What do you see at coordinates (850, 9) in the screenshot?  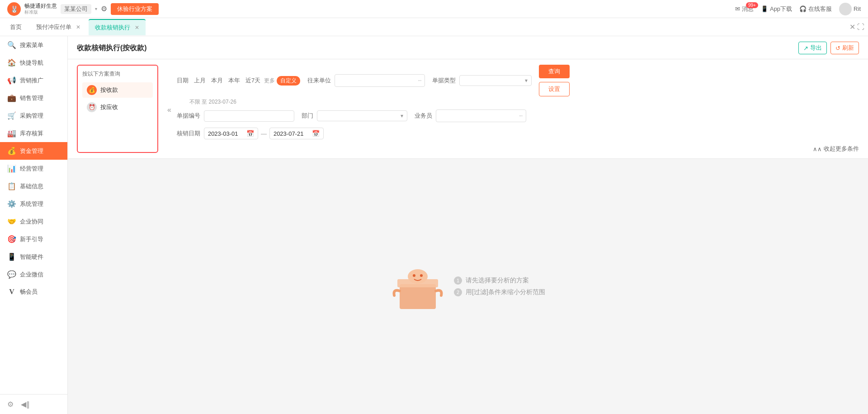 I see `user-profile: Rit` at bounding box center [850, 9].